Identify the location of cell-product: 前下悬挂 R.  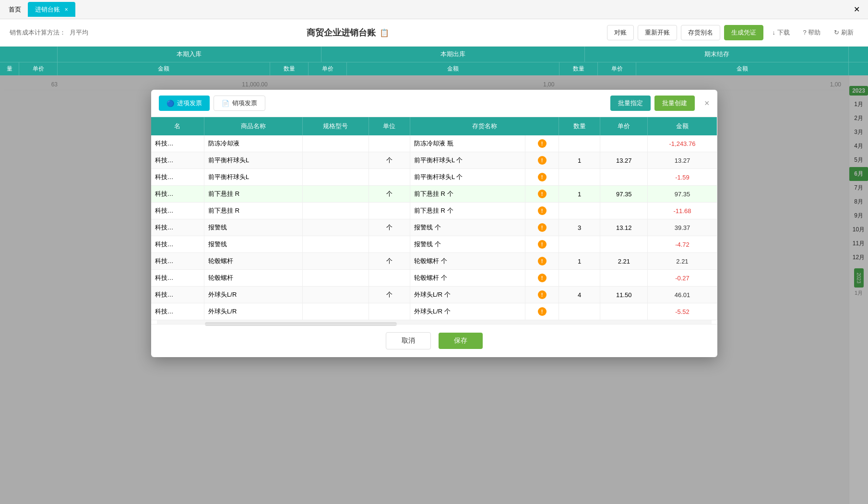
(253, 194).